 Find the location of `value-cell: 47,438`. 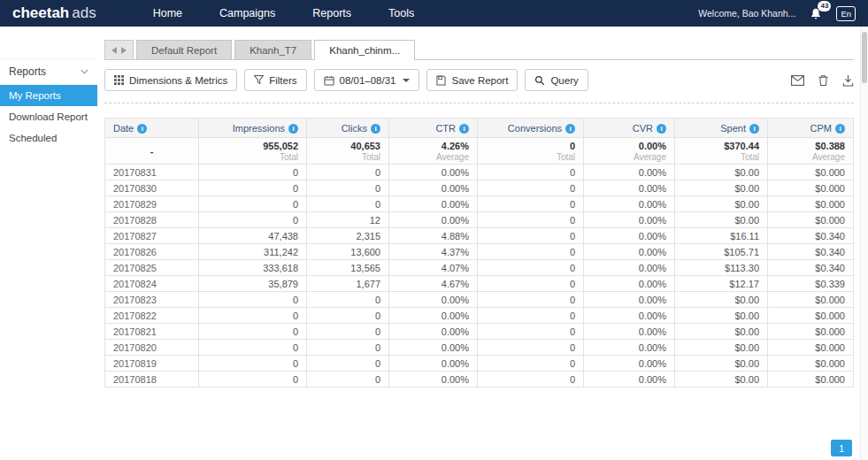

value-cell: 47,438 is located at coordinates (253, 236).